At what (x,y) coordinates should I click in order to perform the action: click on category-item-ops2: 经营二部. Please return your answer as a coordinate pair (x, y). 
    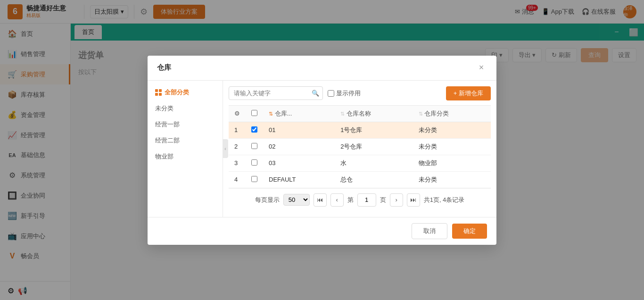
    Looking at the image, I should click on (185, 141).